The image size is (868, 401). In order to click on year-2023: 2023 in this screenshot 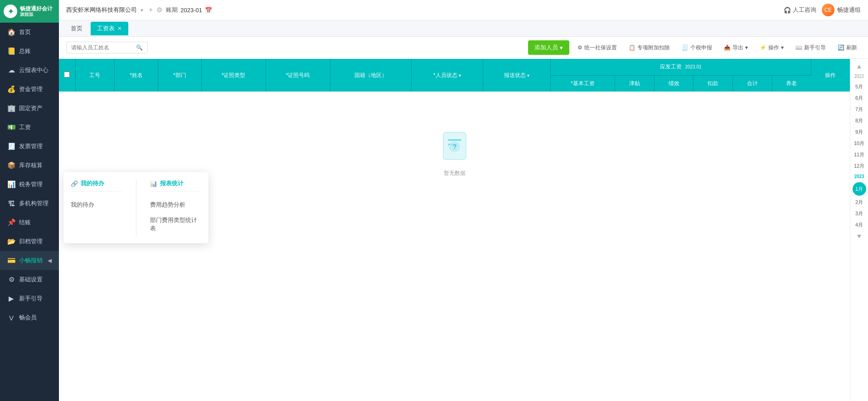, I will do `click(859, 177)`.